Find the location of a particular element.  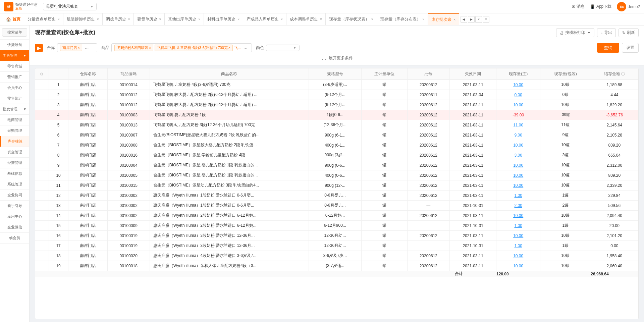

tab-bar: 🏠 首页 分量盘点单历史 × 组装拆卸单历史 × 调拨单历史 × 要货单历史 ×… is located at coordinates (322, 19).